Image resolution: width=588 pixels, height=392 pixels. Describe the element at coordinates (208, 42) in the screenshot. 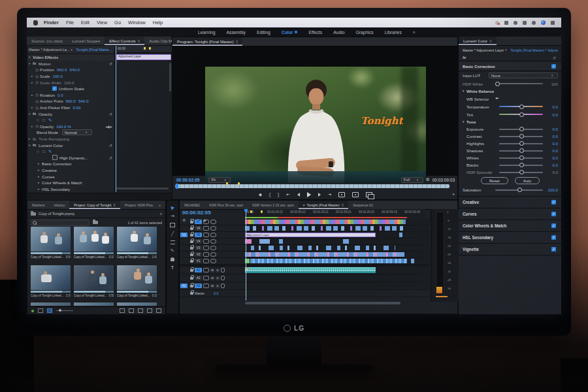

I see `tab-program: Program: Tonight (Final Master)≡` at that location.